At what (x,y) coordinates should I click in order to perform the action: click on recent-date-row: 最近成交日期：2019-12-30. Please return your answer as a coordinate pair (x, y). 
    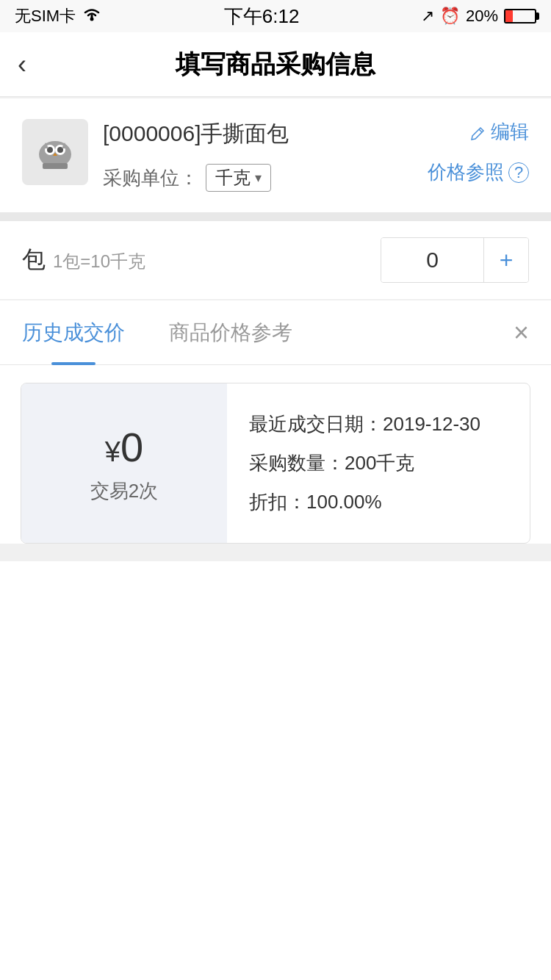
    Looking at the image, I should click on (378, 425).